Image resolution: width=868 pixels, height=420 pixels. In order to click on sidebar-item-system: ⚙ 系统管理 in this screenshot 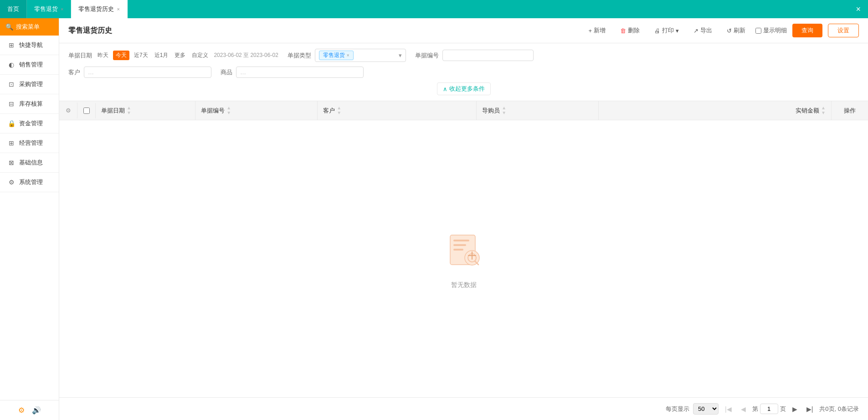, I will do `click(29, 182)`.